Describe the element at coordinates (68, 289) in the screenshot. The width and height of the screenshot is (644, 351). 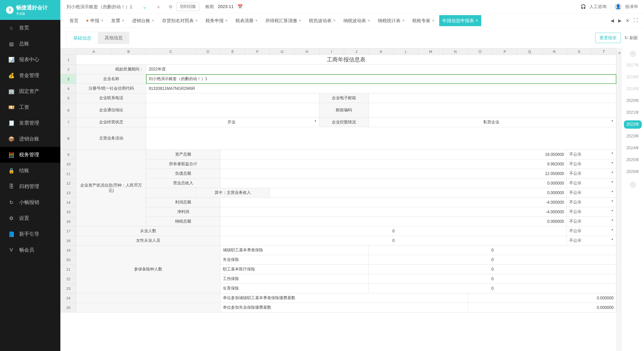
I see `row-head: 23` at that location.